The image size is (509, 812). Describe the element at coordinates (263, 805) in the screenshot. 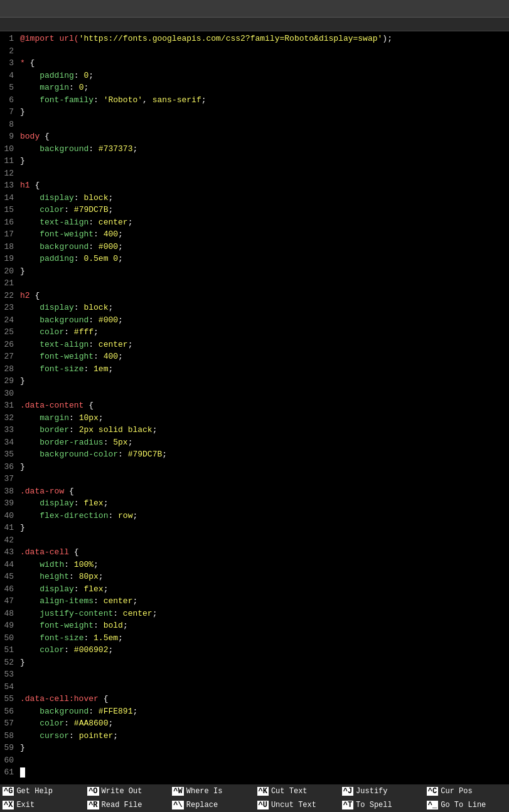

I see `status-key: ^U` at that location.